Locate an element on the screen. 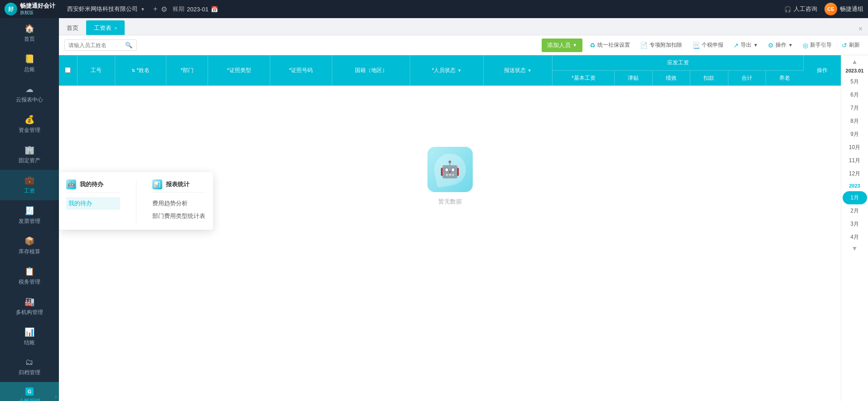  special-deduct-button: 📄 专项附加扣除 is located at coordinates (661, 45).